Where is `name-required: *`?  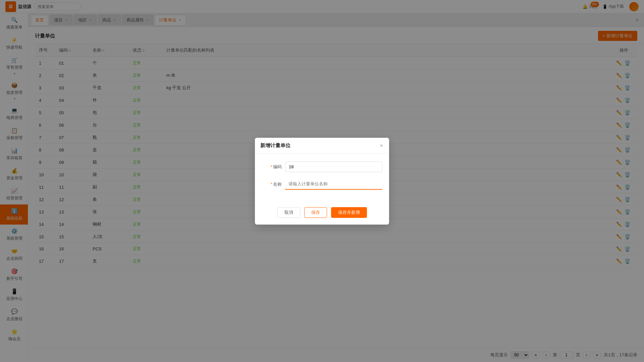 name-required: * is located at coordinates (272, 184).